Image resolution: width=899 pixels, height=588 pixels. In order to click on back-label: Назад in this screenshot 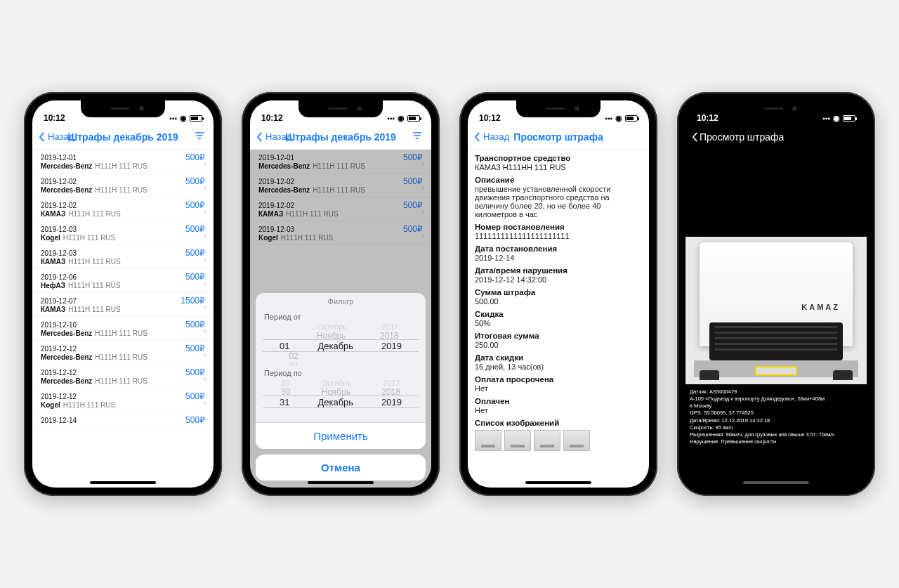, I will do `click(278, 136)`.